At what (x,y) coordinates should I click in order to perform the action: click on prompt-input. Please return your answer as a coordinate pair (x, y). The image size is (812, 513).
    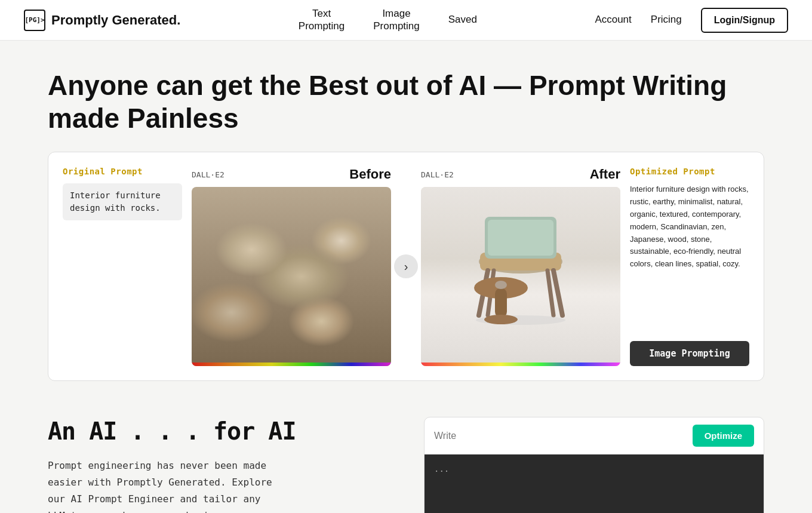
    Looking at the image, I should click on (564, 436).